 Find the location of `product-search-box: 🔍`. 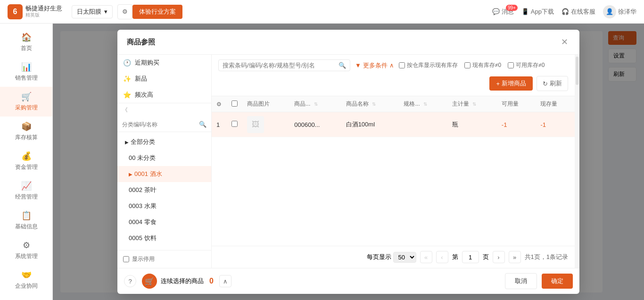

product-search-box: 🔍 is located at coordinates (284, 65).